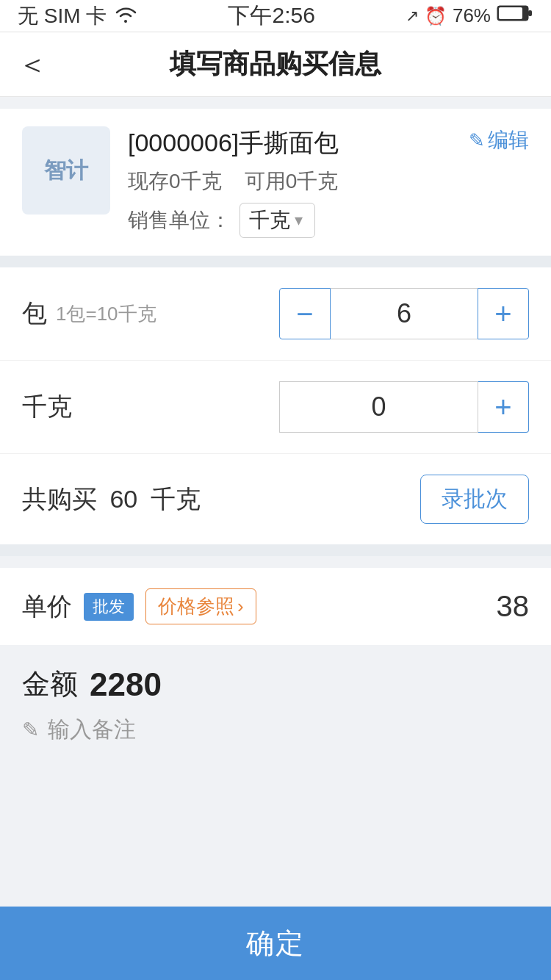  What do you see at coordinates (270, 220) in the screenshot?
I see `unit-value: 千克` at bounding box center [270, 220].